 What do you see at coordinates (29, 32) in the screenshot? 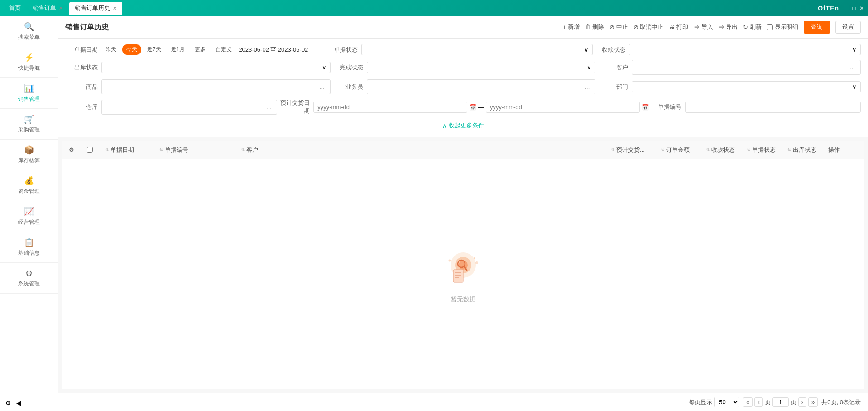
I see `sidebar-item-search: 🔍 搜索菜单` at bounding box center [29, 32].